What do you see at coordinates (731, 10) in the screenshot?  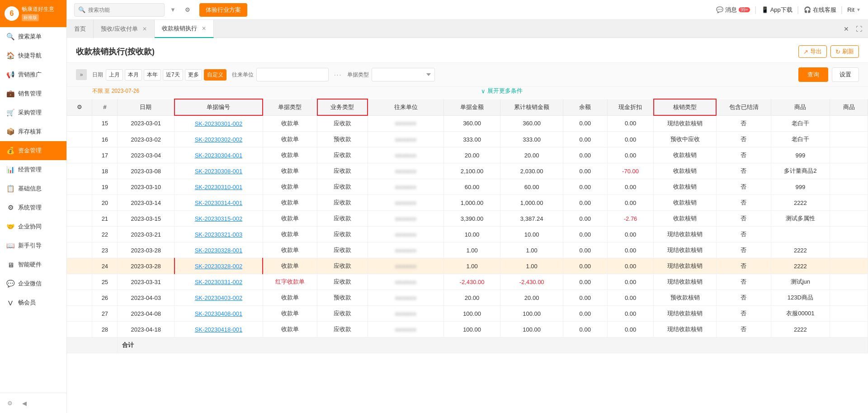 I see `messages-label: 消息` at bounding box center [731, 10].